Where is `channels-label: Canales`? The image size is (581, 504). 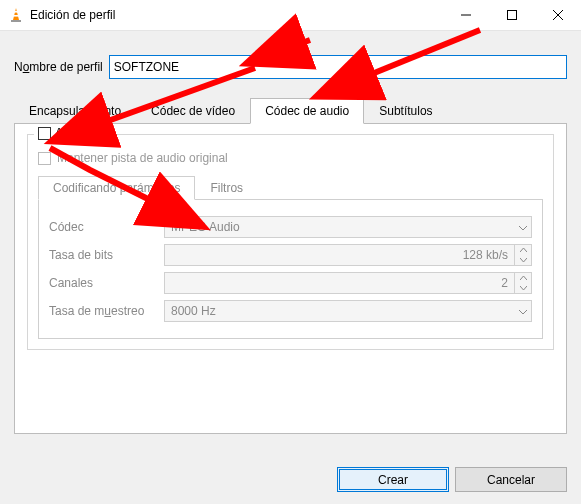 channels-label: Canales is located at coordinates (106, 283).